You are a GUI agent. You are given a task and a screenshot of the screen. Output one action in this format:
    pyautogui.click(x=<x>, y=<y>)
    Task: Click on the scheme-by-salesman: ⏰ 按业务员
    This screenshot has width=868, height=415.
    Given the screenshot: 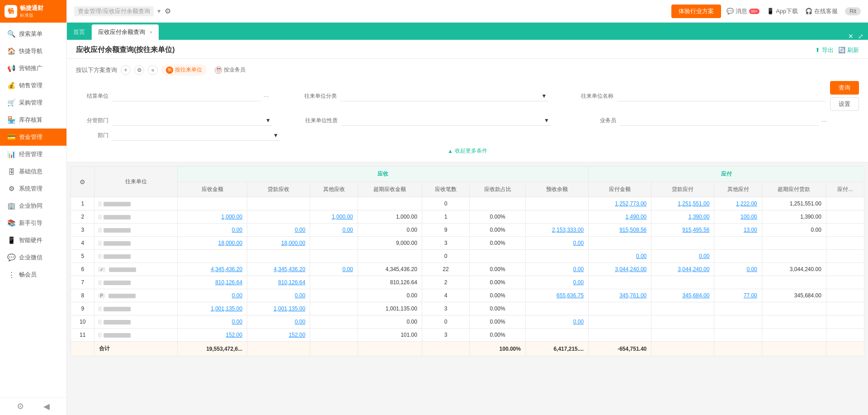 What is the action you would take?
    pyautogui.click(x=230, y=70)
    